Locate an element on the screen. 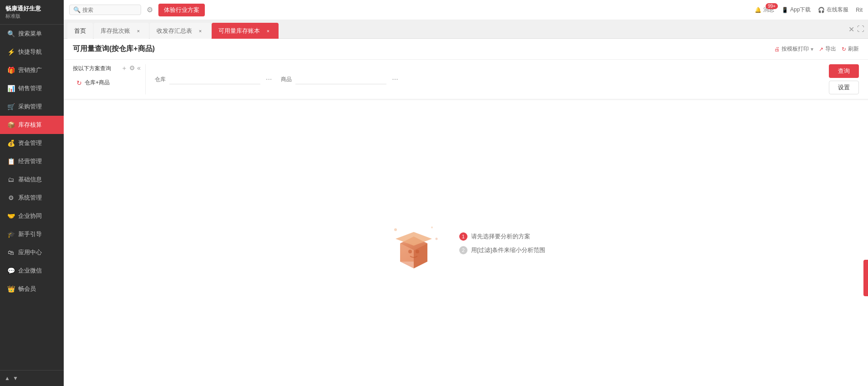 This screenshot has width=868, height=386. sidebar-item-label: 经营管理 is located at coordinates (30, 161).